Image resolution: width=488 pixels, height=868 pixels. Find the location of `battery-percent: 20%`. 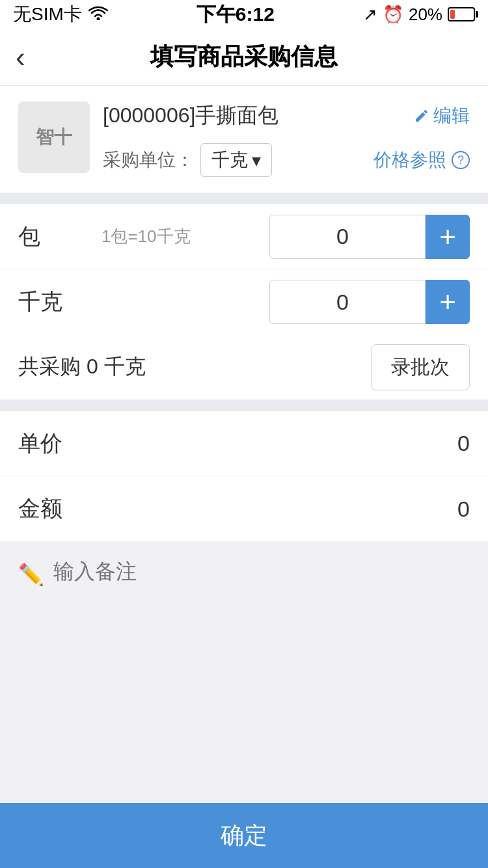

battery-percent: 20% is located at coordinates (426, 14).